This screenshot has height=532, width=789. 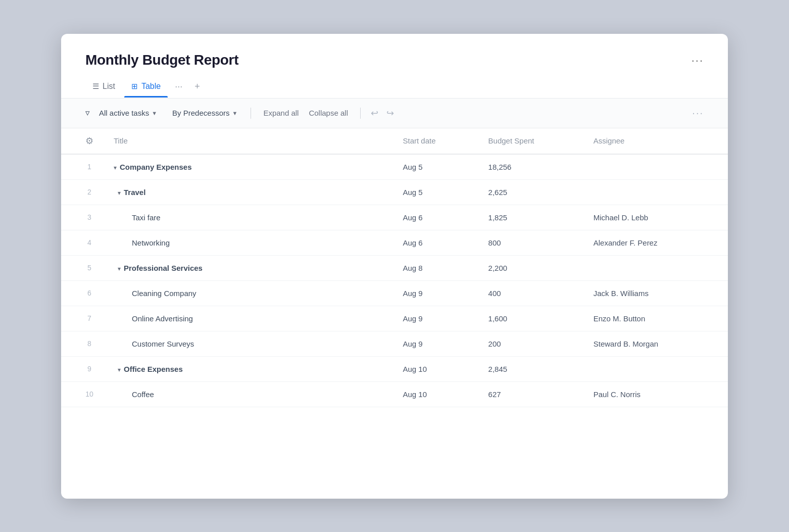 I want to click on row-assignee: Enzo M. Button, so click(x=656, y=318).